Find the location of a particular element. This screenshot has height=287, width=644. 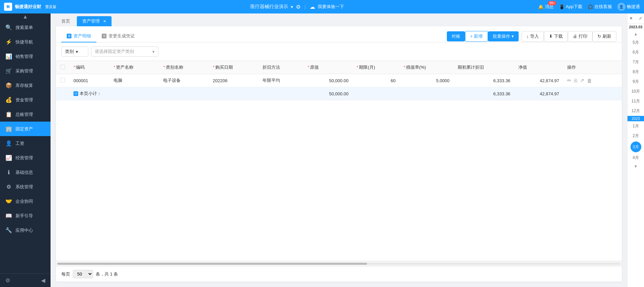

subtotal-original-value: 50,000.00 is located at coordinates (328, 94).